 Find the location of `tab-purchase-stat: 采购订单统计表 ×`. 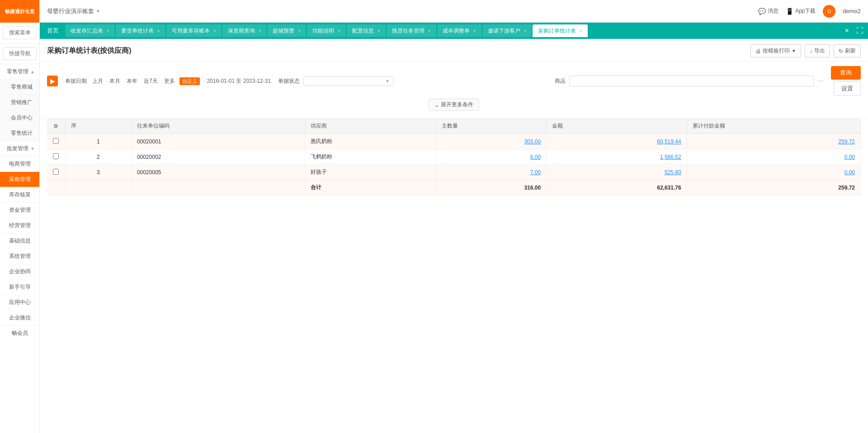

tab-purchase-stat: 采购订单统计表 × is located at coordinates (560, 31).